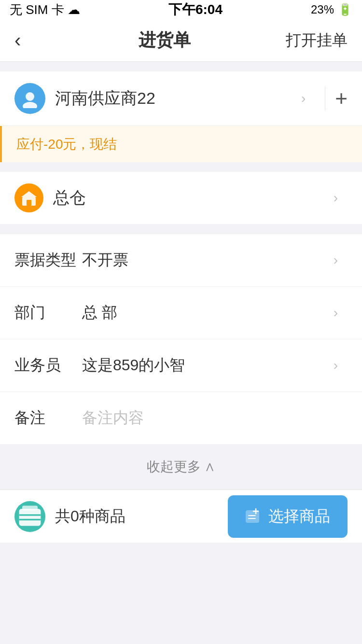 The image size is (362, 644). What do you see at coordinates (325, 98) in the screenshot?
I see `vertical-divider` at bounding box center [325, 98].